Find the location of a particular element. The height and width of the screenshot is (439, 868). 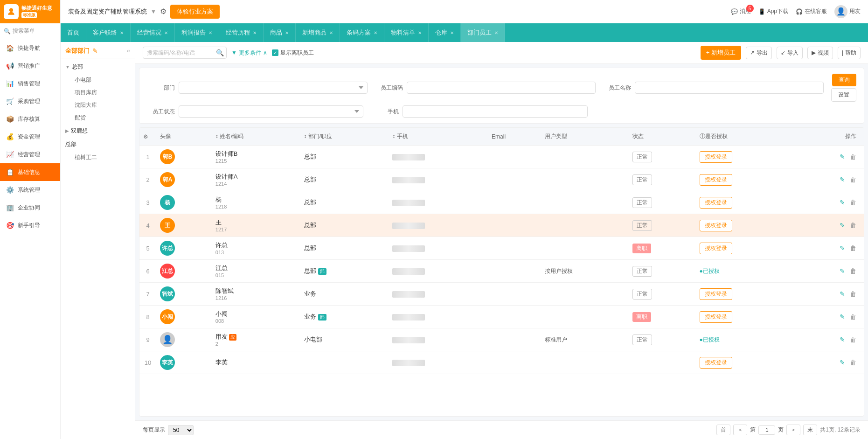

sidebar-item-sales: 📊 销售管理 is located at coordinates (30, 84).